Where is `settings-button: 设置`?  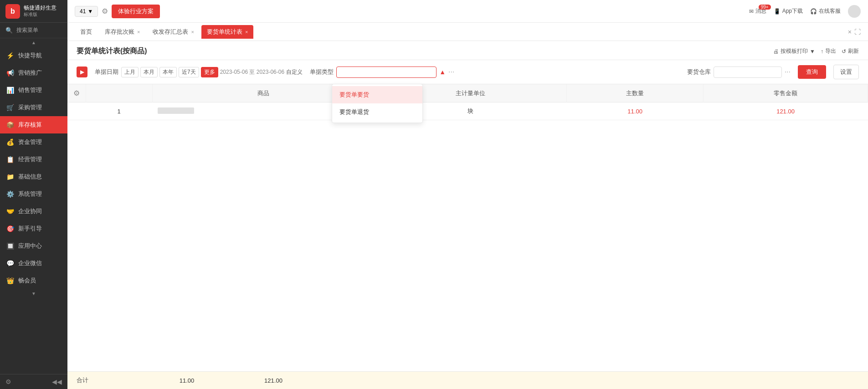
settings-button: 设置 is located at coordinates (846, 72).